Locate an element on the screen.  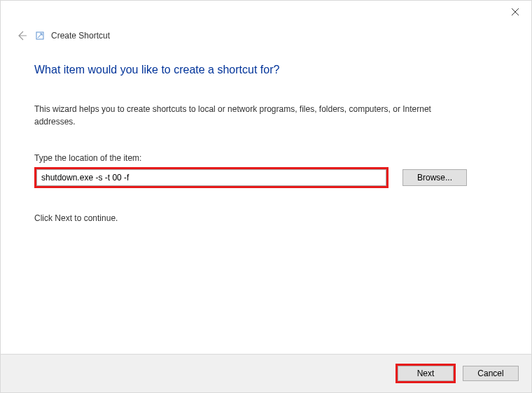
cancel-button: Cancel is located at coordinates (491, 373).